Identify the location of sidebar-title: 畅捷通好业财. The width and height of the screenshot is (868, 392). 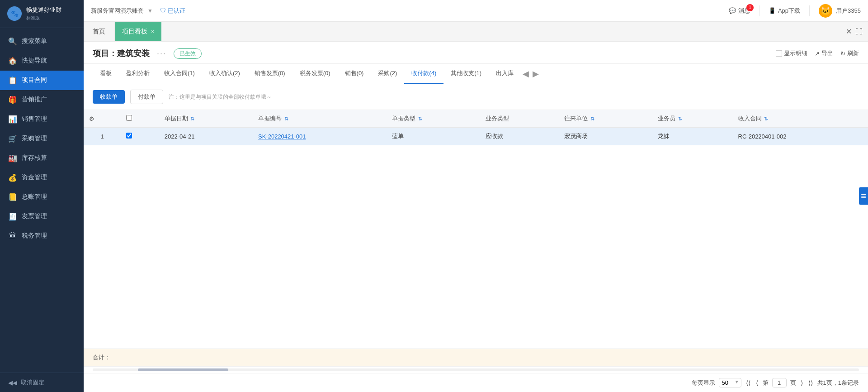
(44, 10).